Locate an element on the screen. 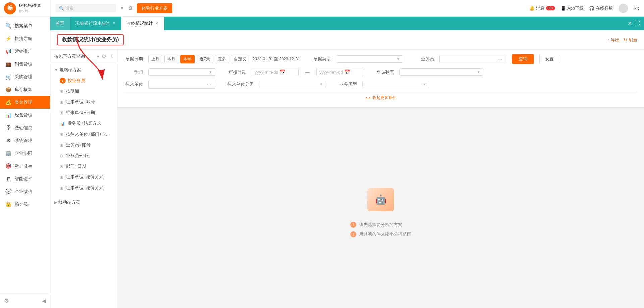 This screenshot has width=644, height=308. tab-close-window-icon: ✕ is located at coordinates (630, 23).